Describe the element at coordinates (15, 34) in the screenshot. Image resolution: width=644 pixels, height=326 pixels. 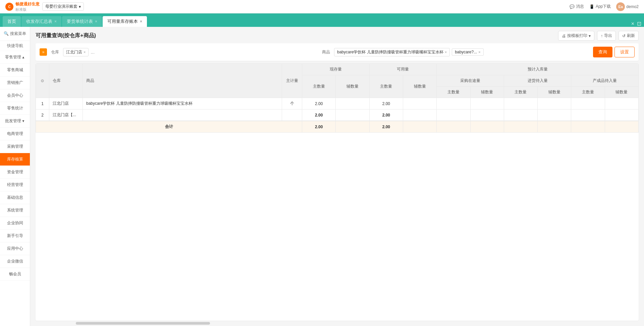
I see `search-menu-btn: 🔍 搜索菜单` at that location.